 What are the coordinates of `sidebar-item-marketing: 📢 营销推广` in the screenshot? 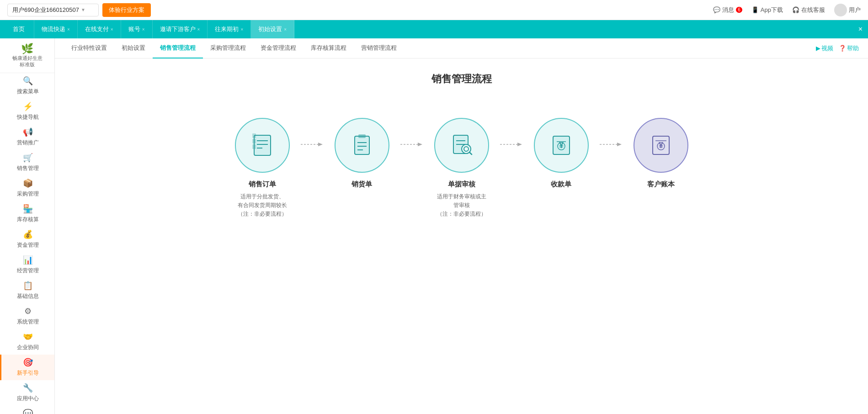 It's located at (27, 137).